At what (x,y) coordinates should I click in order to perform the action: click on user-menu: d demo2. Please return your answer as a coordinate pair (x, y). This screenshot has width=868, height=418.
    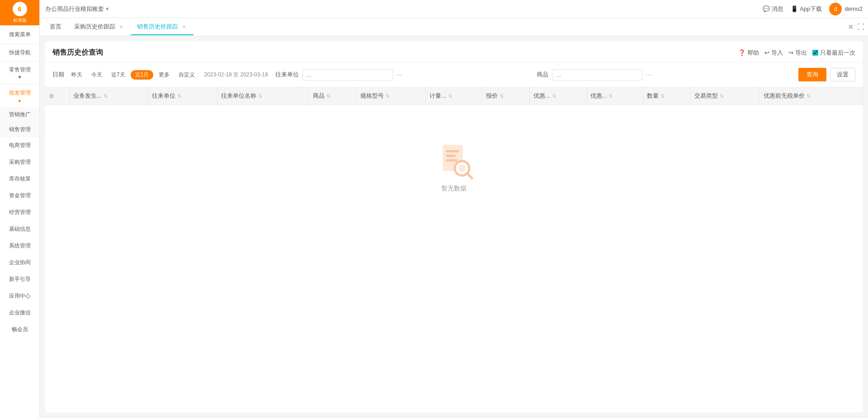
    Looking at the image, I should click on (846, 9).